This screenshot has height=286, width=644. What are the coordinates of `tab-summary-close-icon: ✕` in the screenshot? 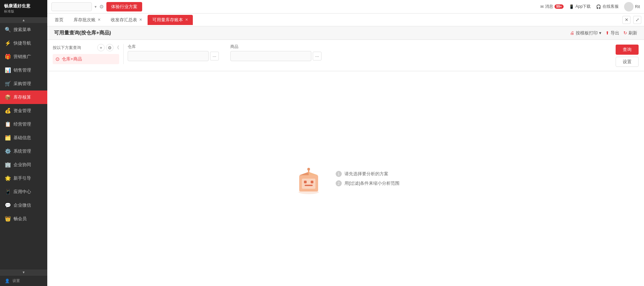 It's located at (140, 20).